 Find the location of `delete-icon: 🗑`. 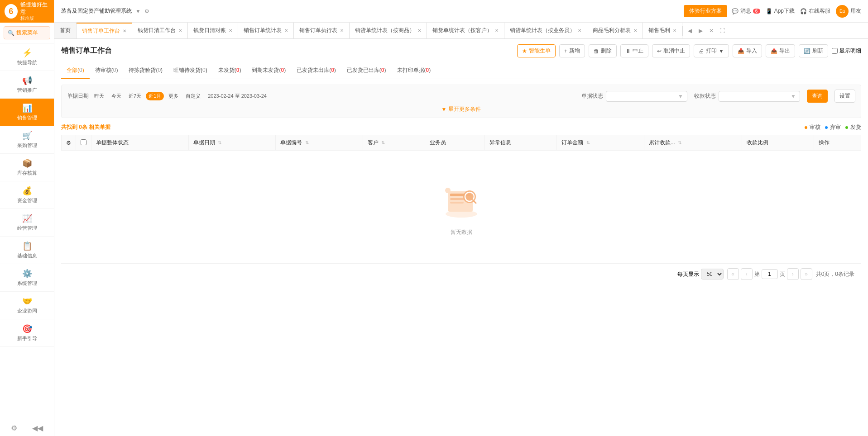

delete-icon: 🗑 is located at coordinates (596, 51).